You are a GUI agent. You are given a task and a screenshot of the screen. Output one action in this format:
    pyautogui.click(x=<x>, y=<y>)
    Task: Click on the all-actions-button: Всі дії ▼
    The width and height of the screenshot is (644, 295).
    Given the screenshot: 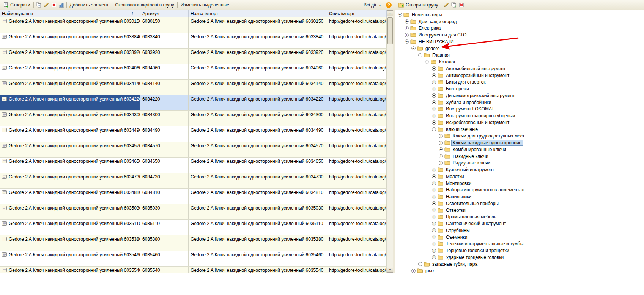 What is the action you would take?
    pyautogui.click(x=373, y=5)
    